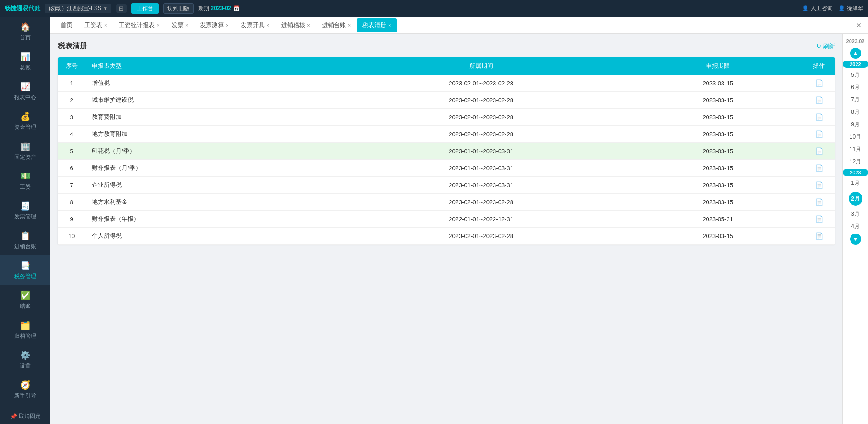 The width and height of the screenshot is (868, 424). I want to click on timeline-panel: 2023.02 ▲ 2022 5月 6月 7月 8月 9月 10月 11月 12…, so click(855, 229).